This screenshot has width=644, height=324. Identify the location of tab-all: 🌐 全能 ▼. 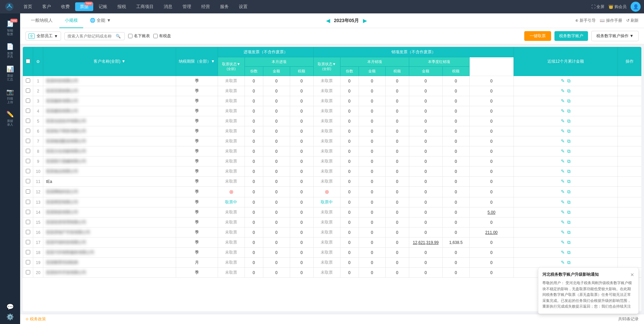
(101, 21).